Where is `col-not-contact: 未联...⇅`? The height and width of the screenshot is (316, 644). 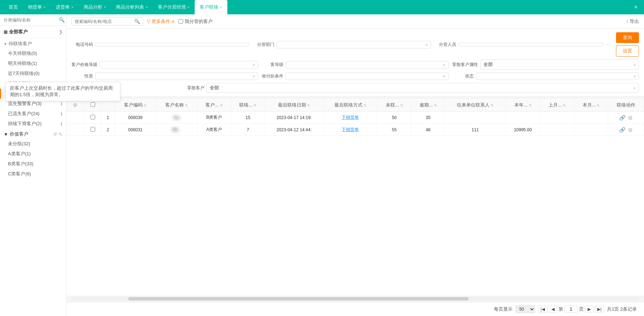
col-not-contact: 未联...⇅ is located at coordinates (394, 105).